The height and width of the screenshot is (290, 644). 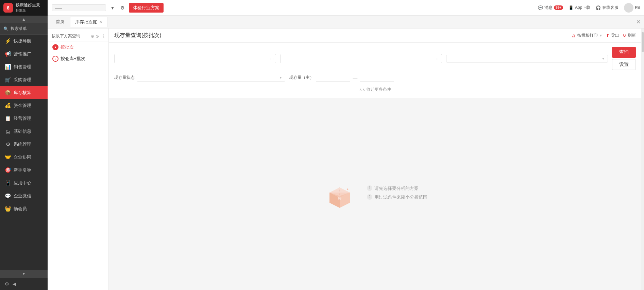 What do you see at coordinates (79, 8) in the screenshot?
I see `topbar-search-box: ▬▬` at bounding box center [79, 8].